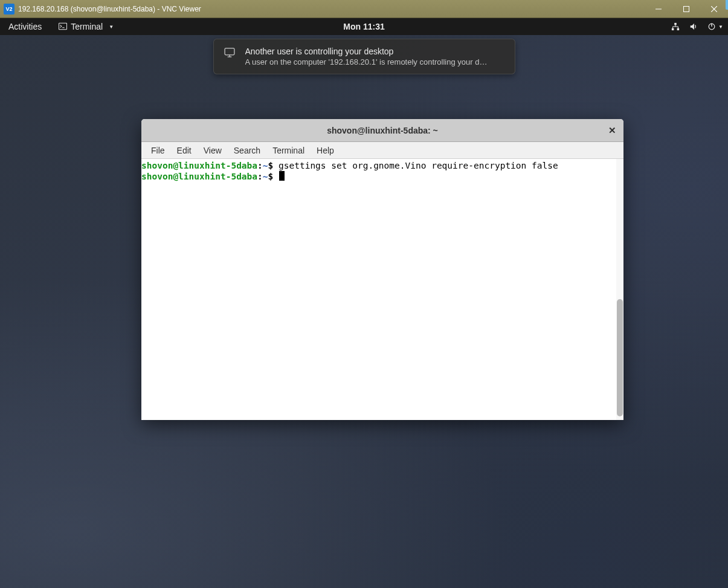 This screenshot has height=588, width=728. Describe the element at coordinates (715, 27) in the screenshot. I see `system-menu-button: ▼` at that location.